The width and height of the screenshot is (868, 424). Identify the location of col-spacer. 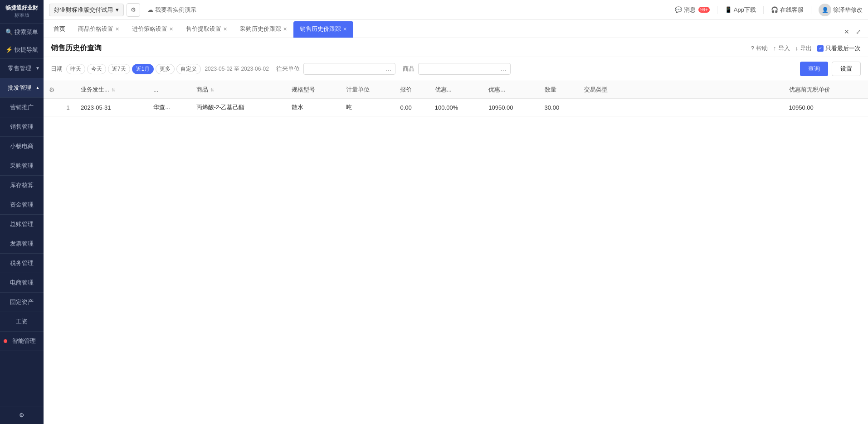
(709, 90).